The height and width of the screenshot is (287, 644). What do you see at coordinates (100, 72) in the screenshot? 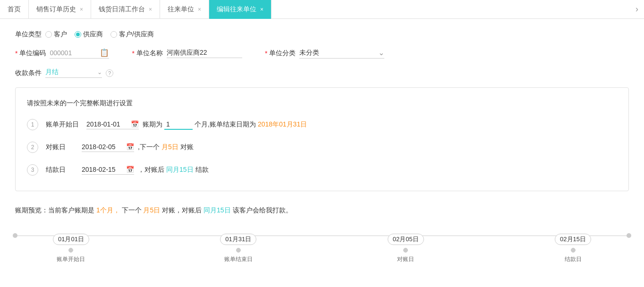
I see `payment-terms-arrow-icon: ⌄` at bounding box center [100, 72].